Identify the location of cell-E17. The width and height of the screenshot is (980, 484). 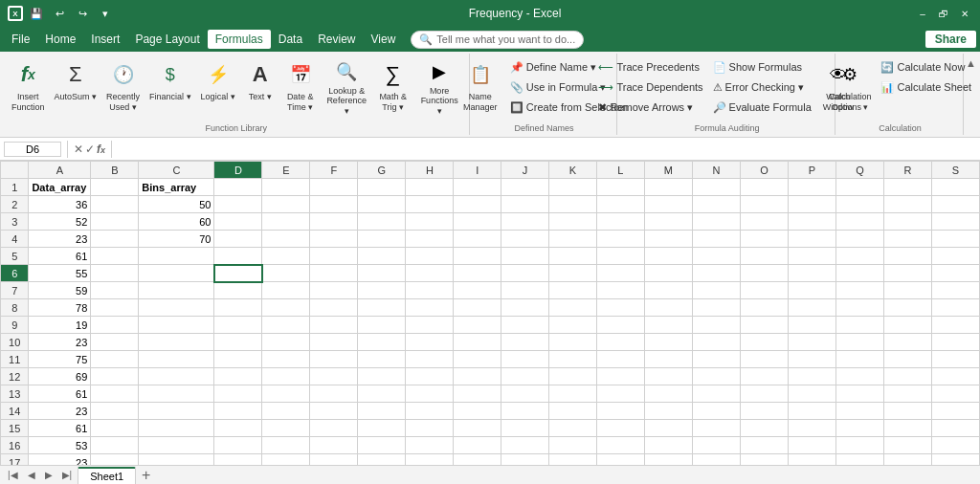
(286, 460).